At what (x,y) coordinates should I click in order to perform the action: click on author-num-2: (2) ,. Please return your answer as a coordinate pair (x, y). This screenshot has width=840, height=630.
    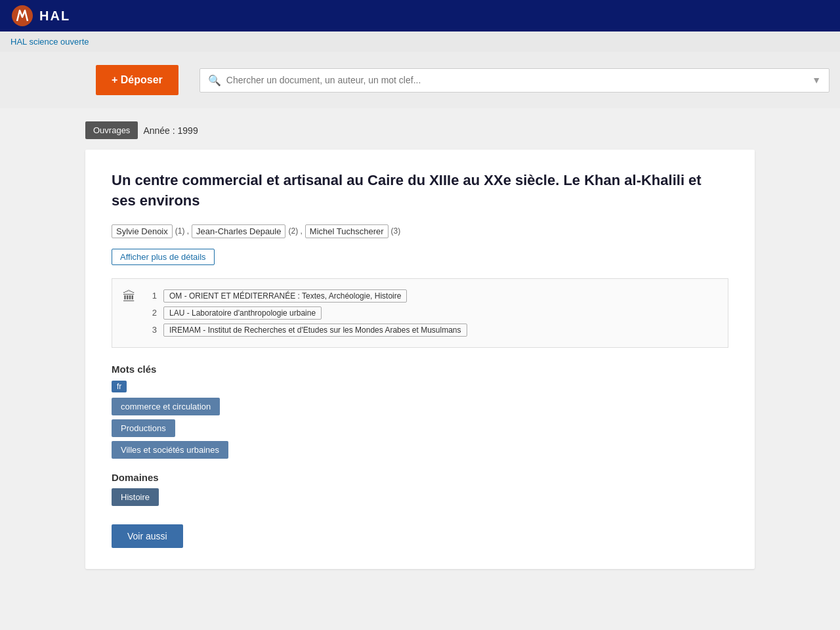
    Looking at the image, I should click on (295, 231).